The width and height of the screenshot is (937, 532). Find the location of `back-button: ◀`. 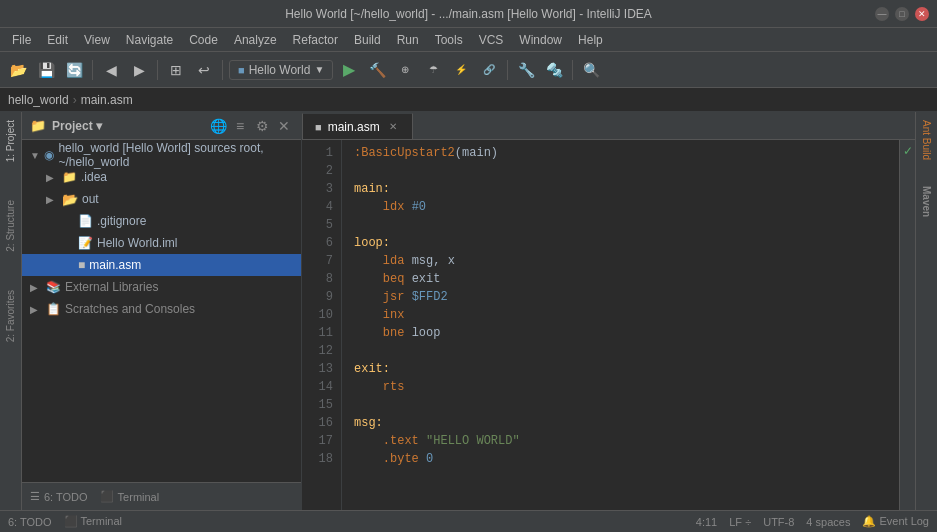

back-button: ◀ is located at coordinates (111, 70).